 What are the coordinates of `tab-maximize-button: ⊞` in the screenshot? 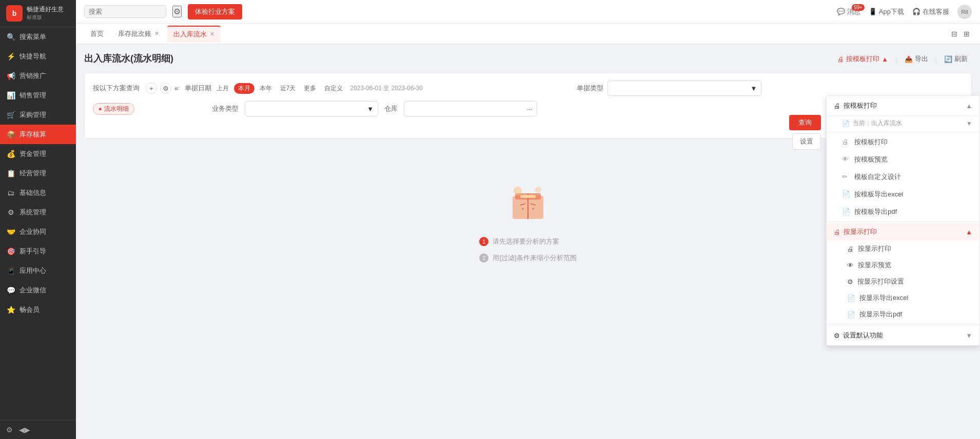 It's located at (967, 34).